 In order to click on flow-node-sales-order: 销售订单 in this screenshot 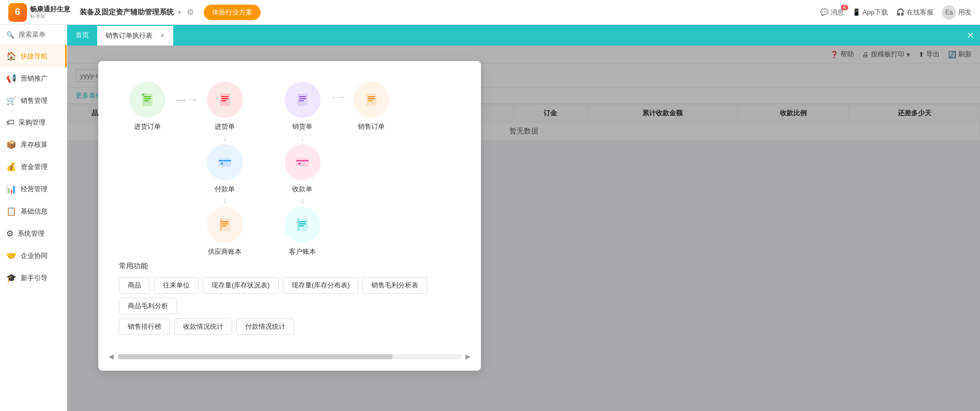, I will do `click(371, 106)`.